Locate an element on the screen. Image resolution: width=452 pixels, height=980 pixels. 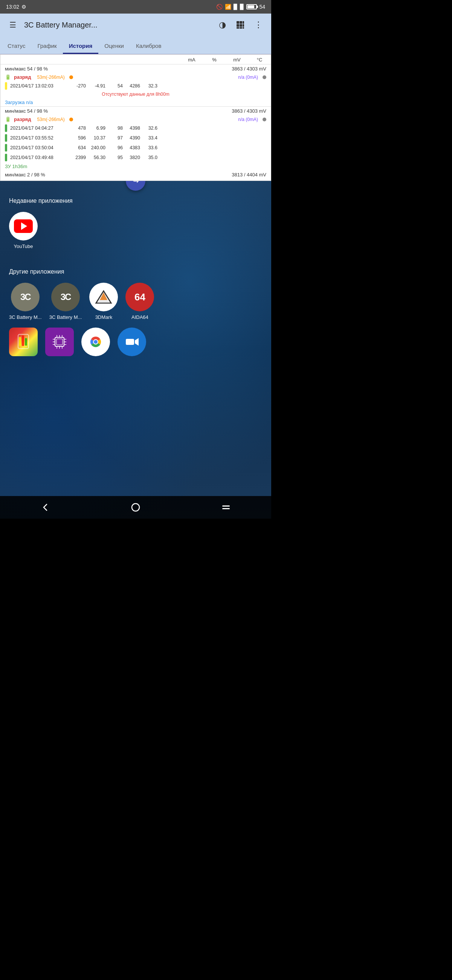
header-mv: mV is located at coordinates (237, 60).